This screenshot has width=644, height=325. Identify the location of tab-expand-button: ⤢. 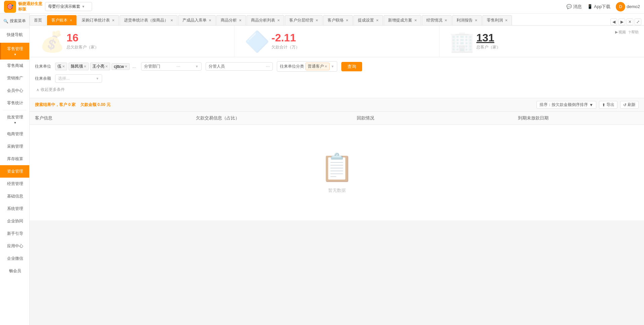
(638, 22).